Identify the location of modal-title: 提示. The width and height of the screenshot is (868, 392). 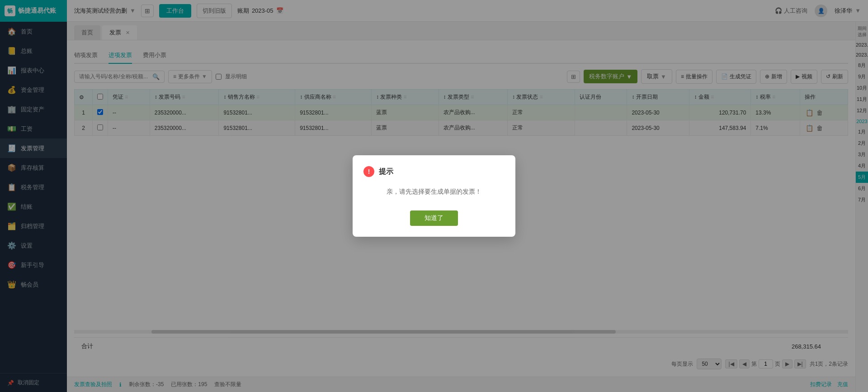
(386, 172).